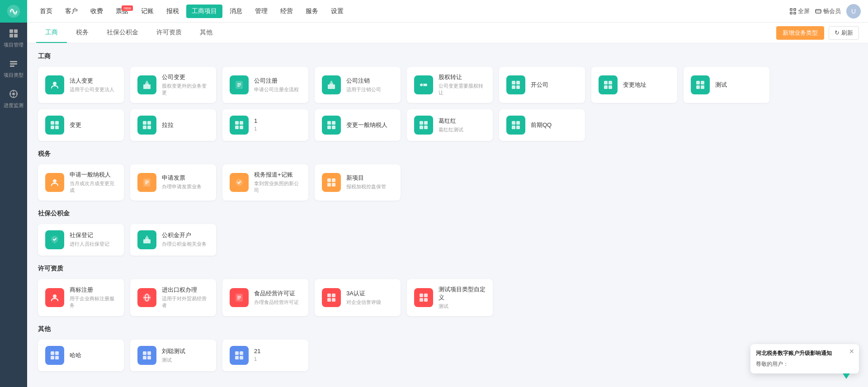 The image size is (868, 387). What do you see at coordinates (852, 351) in the screenshot?
I see `notification-close: ✕` at bounding box center [852, 351].